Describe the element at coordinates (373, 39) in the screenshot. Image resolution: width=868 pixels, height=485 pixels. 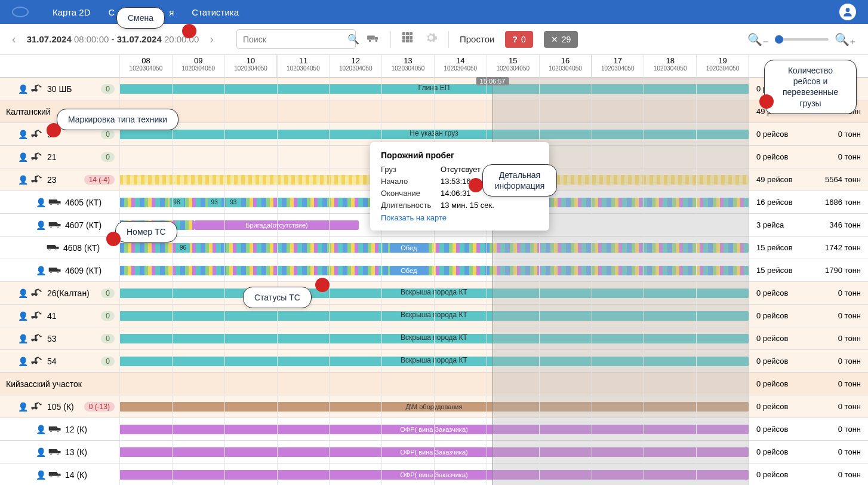
I see `vehicle-filter-icon` at that location.